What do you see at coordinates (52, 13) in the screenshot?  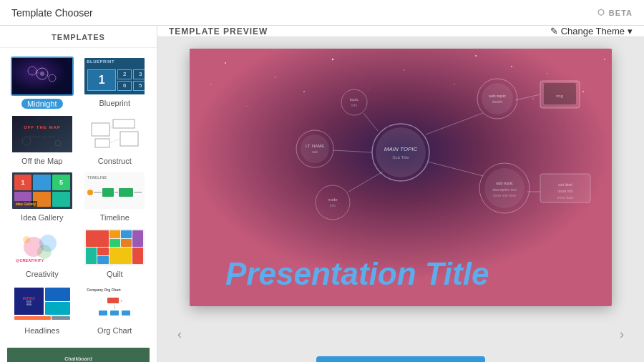 I see `app-title: Template Chooser` at bounding box center [52, 13].